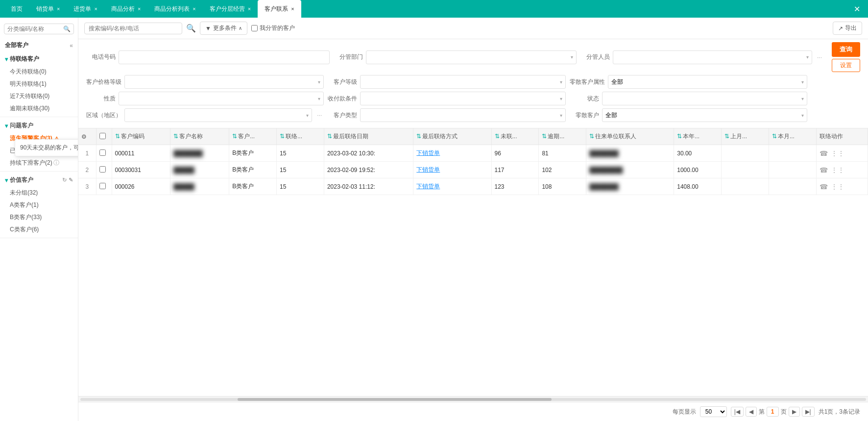 This screenshot has height=421, width=868. Describe the element at coordinates (846, 66) in the screenshot. I see `settings-button: 设置` at that location.